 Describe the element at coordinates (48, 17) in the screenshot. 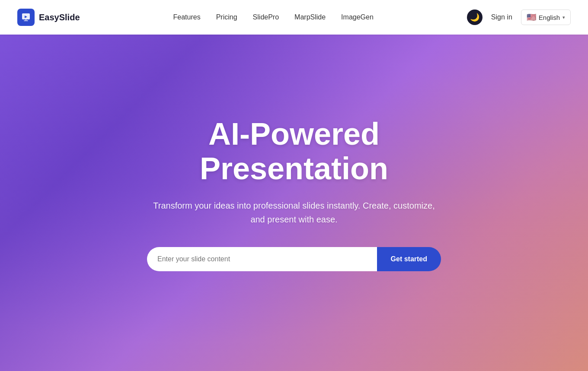

I see `logo-area: EasySlide` at that location.